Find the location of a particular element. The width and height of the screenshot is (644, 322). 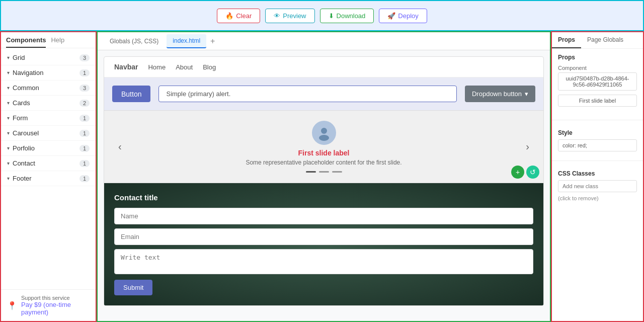

contact-email-input is located at coordinates (324, 236).